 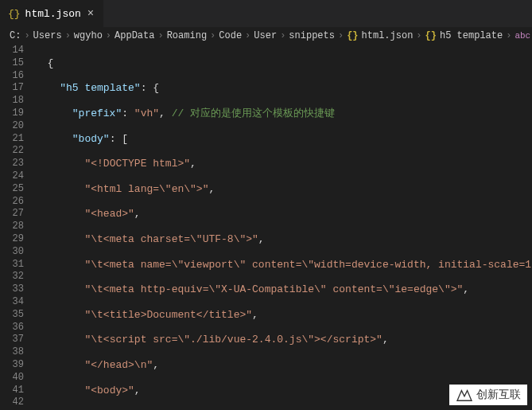 What do you see at coordinates (312, 36) in the screenshot?
I see `breadcrumb-part: snippets` at bounding box center [312, 36].